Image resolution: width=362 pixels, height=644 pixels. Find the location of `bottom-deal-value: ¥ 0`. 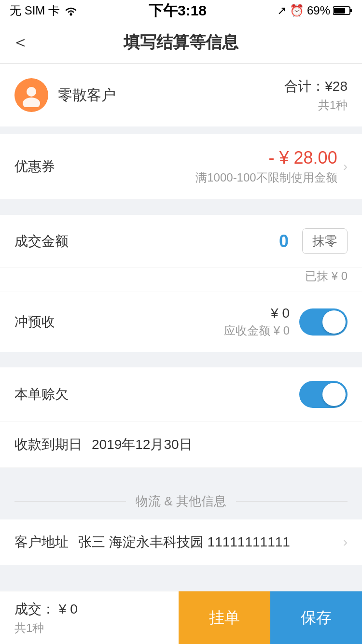

bottom-deal-value: ¥ 0 is located at coordinates (69, 609).